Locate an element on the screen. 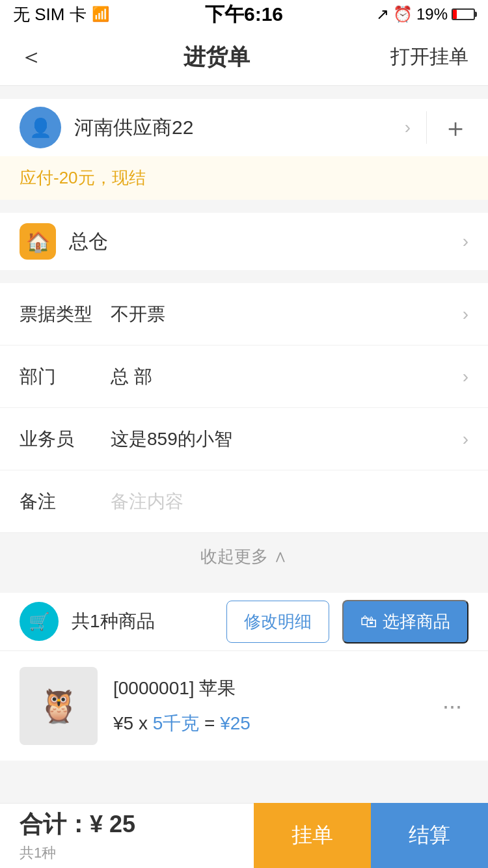 This screenshot has height=868, width=488. select-product-icon: 🛍 is located at coordinates (369, 622).